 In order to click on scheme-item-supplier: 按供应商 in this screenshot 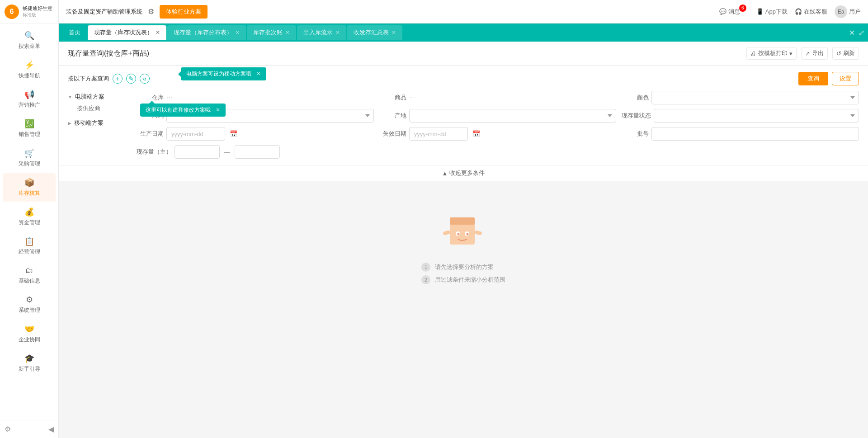, I will do `click(99, 108)`.